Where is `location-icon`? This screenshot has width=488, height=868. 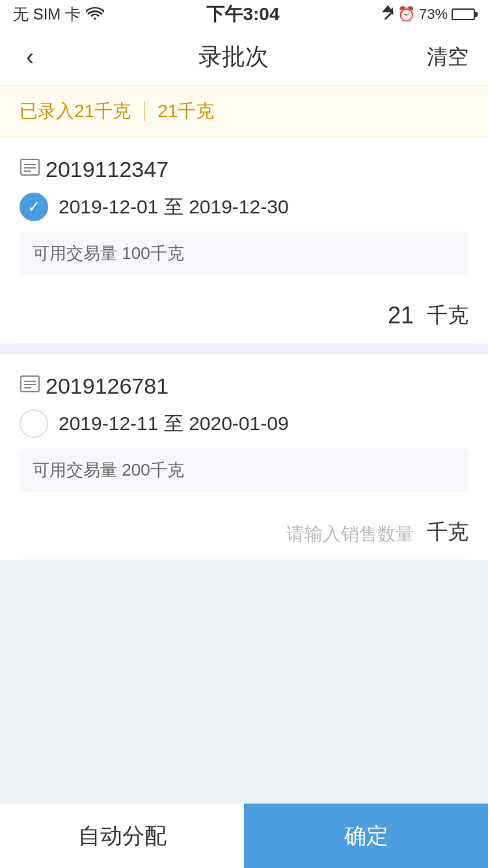 location-icon is located at coordinates (388, 14).